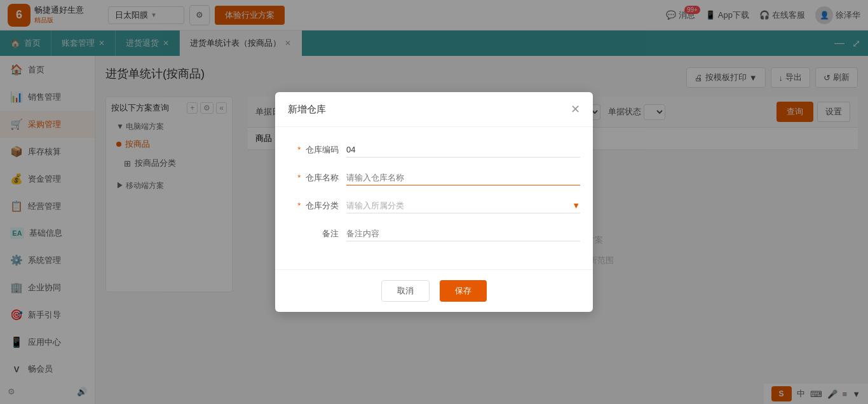 This screenshot has width=868, height=404. What do you see at coordinates (434, 206) in the screenshot?
I see `form-row-category: * 仓库分类 请输入所属分类 ▼` at bounding box center [434, 206].